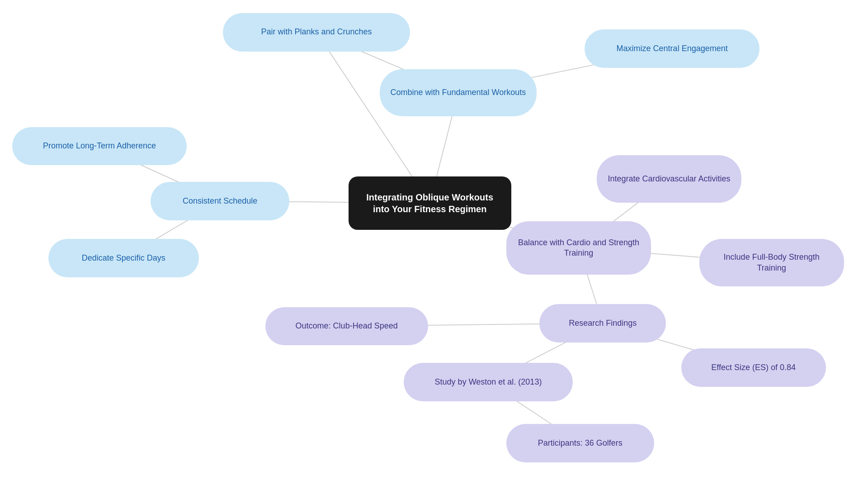 The image size is (868, 490). Describe the element at coordinates (580, 443) in the screenshot. I see `node-participants: Participants: 36 Golfers` at that location.